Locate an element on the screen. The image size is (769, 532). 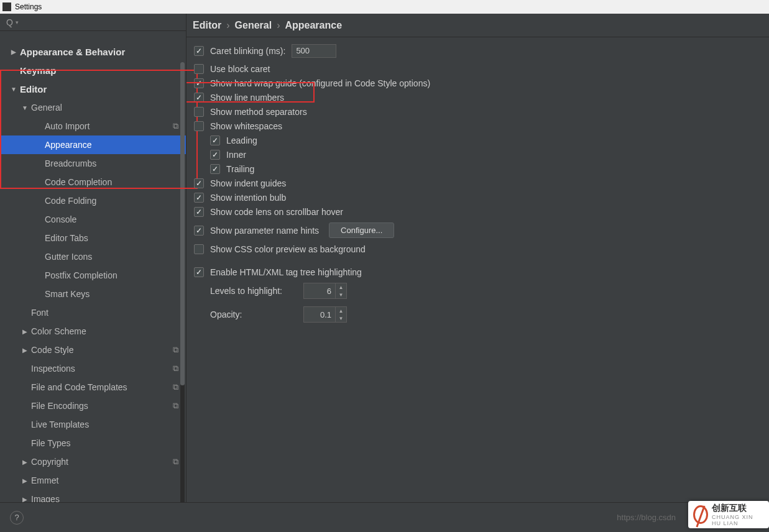
label-indent-guides: Show indent guides is located at coordinates (248, 183).